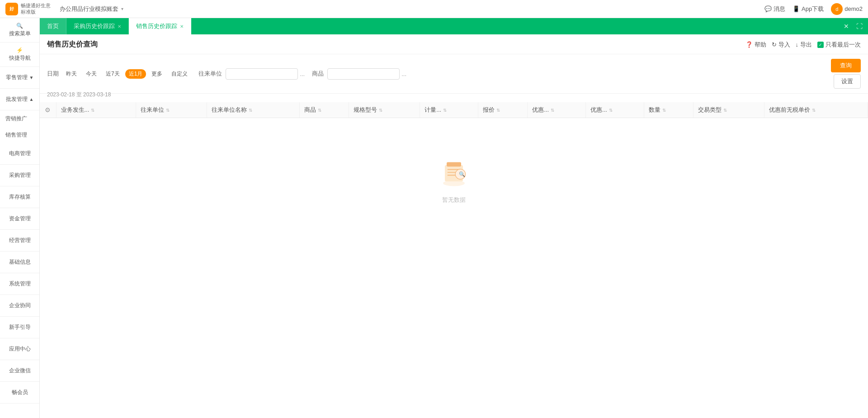 Image resolution: width=868 pixels, height=418 pixels. Describe the element at coordinates (20, 218) in the screenshot. I see `sidebar: 🔍 搜索菜单 ⚡ 快捷导航 零售管理 ▼ 批发管理 ▲ 营销推广 销售管理 电商…` at that location.